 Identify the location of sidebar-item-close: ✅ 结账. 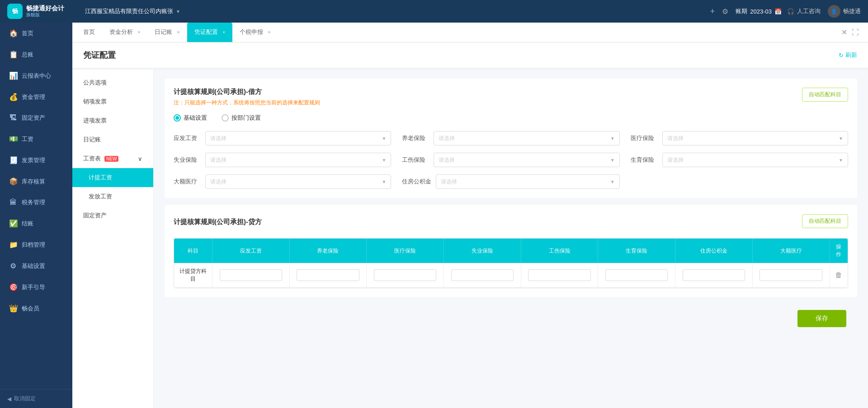
(36, 223).